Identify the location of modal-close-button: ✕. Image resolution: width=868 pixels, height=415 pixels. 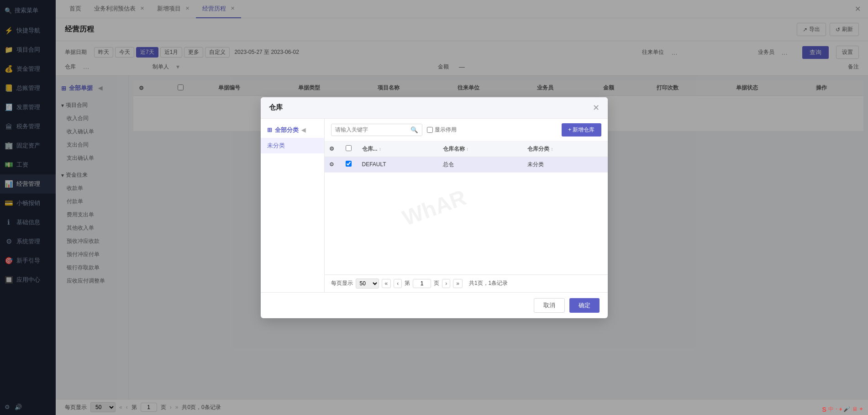
(596, 108).